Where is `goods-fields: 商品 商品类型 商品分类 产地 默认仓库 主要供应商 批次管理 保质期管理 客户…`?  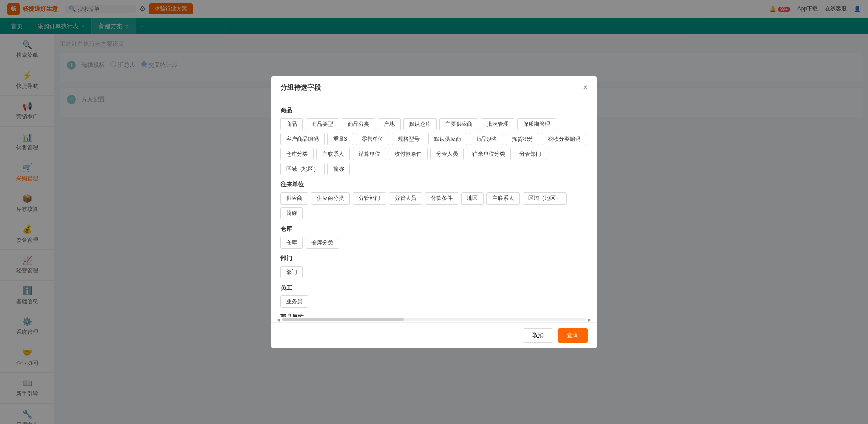 goods-fields: 商品 商品类型 商品分类 产地 默认仓库 主要供应商 批次管理 保质期管理 客户… is located at coordinates (434, 147).